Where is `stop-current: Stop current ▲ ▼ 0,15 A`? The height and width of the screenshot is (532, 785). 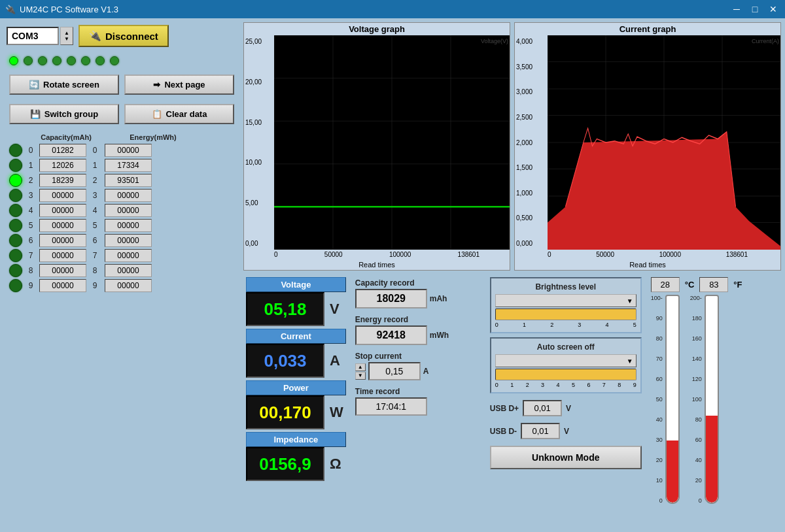 stop-current: Stop current ▲ ▼ 0,15 A is located at coordinates (418, 365).